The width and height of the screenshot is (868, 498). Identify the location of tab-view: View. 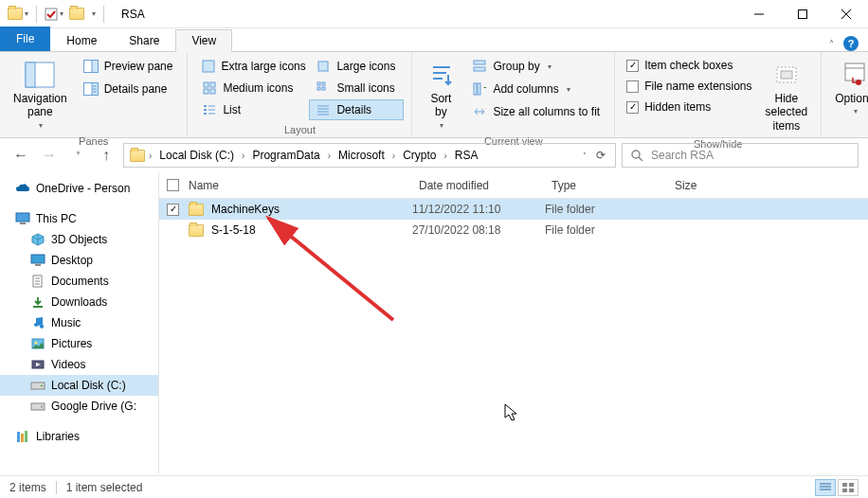
(204, 41).